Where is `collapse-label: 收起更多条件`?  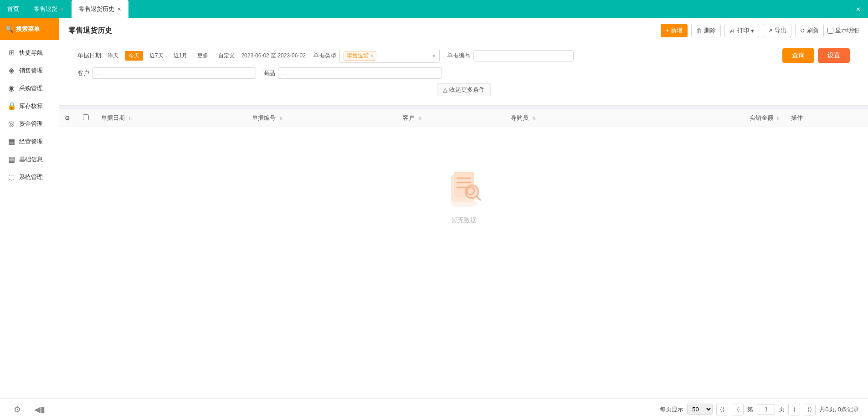
collapse-label: 收起更多条件 is located at coordinates (467, 90).